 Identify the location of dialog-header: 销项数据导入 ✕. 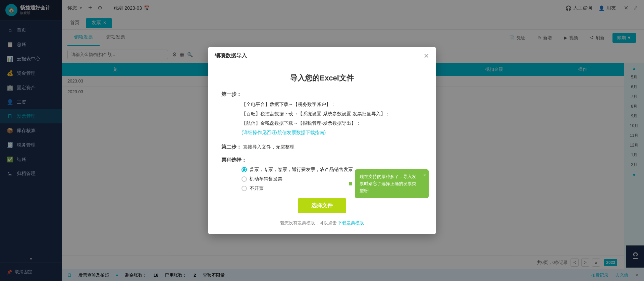
(322, 56).